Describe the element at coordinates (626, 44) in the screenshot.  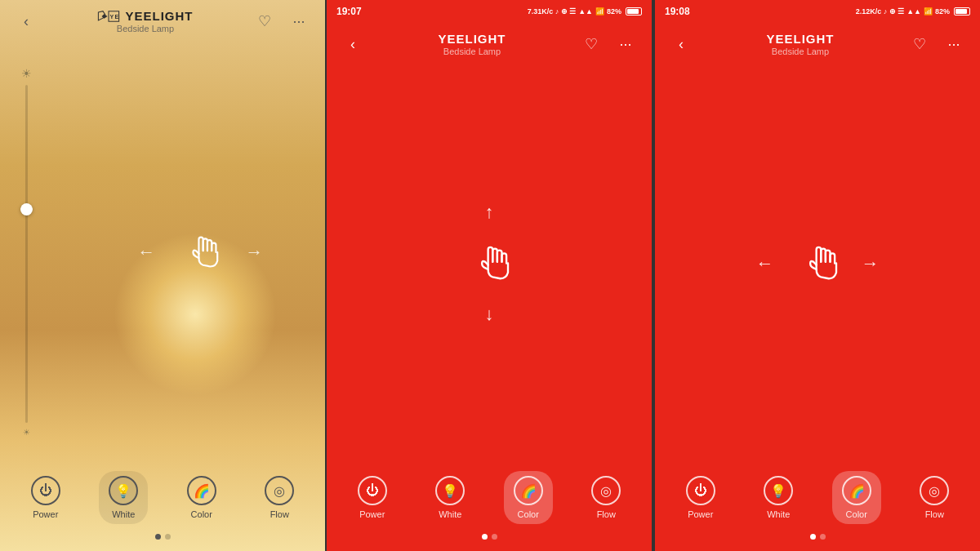
I see `more-button-2: ···` at that location.